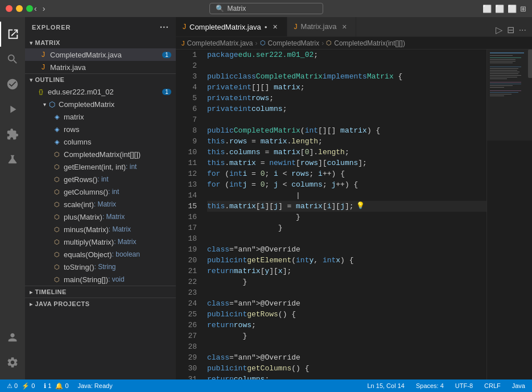  I want to click on scale-return-type: : Matrix, so click(105, 204).